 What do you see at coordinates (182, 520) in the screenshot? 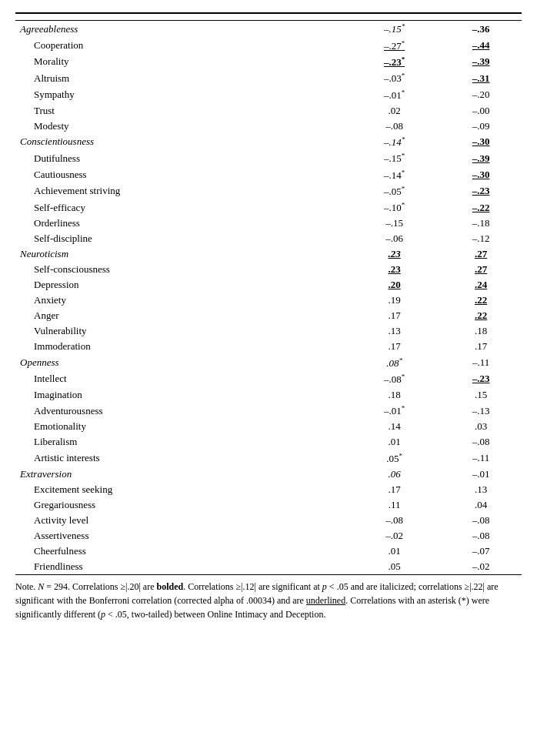
I see `scale-cell: Activity level` at bounding box center [182, 520].